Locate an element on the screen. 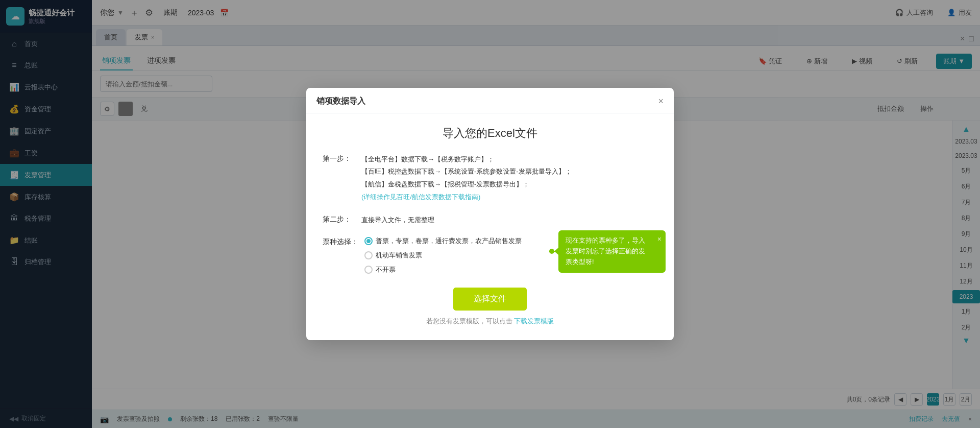 The height and width of the screenshot is (428, 980). footer-text: 若您没有发票模版，可以点击 is located at coordinates (470, 321).